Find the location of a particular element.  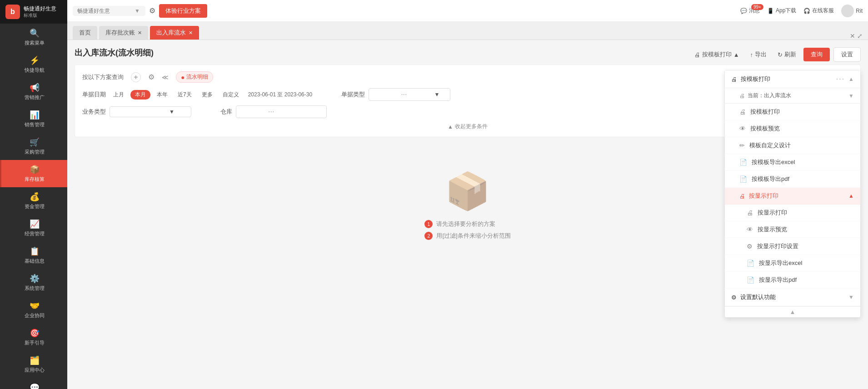

date-tab-7days: 近7天 is located at coordinates (185, 95).